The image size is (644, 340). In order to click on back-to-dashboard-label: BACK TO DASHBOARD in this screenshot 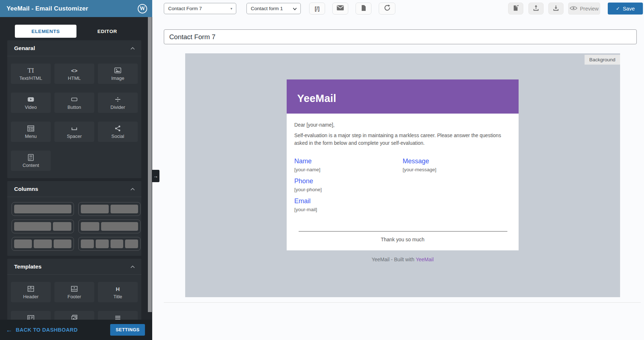, I will do `click(46, 330)`.